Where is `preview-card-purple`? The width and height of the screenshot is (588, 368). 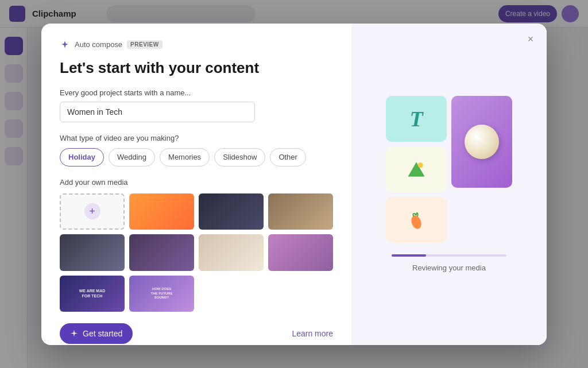 preview-card-purple is located at coordinates (482, 142).